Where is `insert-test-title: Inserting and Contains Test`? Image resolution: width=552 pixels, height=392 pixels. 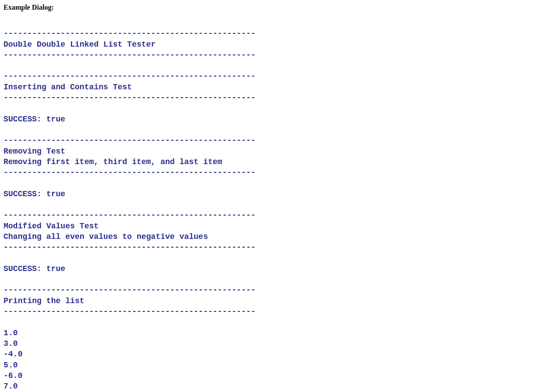
insert-test-title: Inserting and Contains Test is located at coordinates (68, 87).